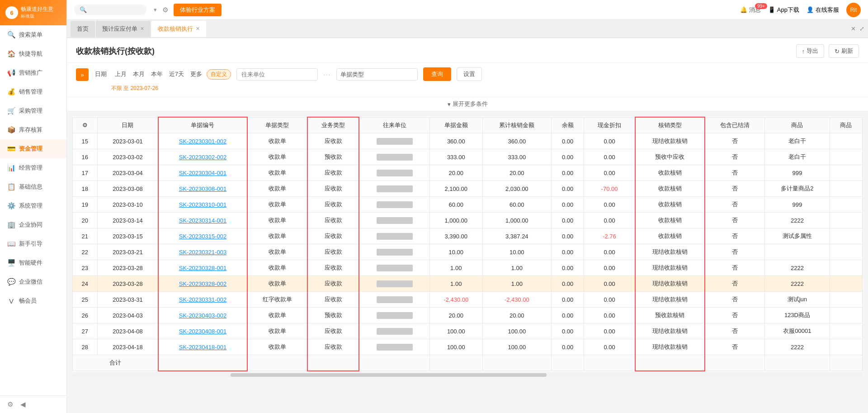  I want to click on cell-bill-no: SK-20230331-002, so click(203, 299).